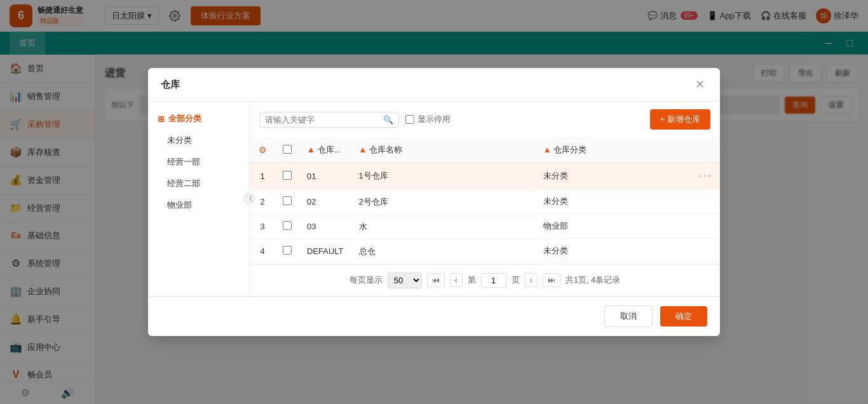  Describe the element at coordinates (494, 281) in the screenshot. I see `page-input` at that location.